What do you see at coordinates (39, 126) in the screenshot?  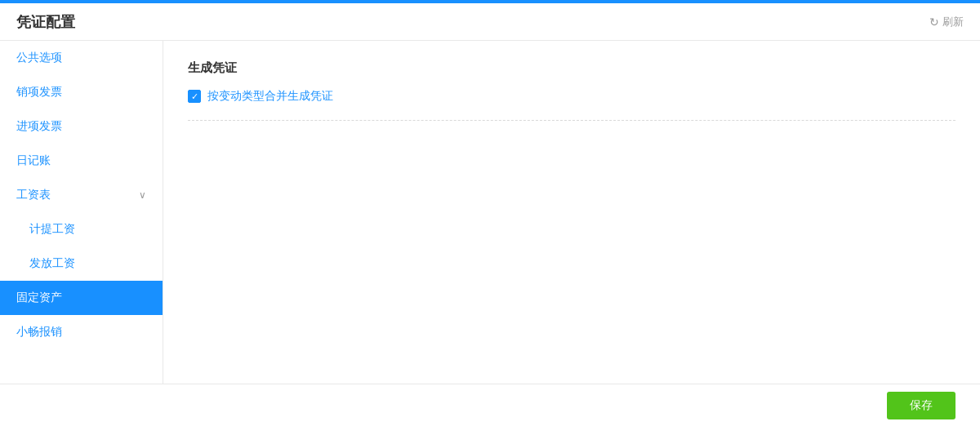 I see `sidebar-label-purchase-invoice: 进项发票` at bounding box center [39, 126].